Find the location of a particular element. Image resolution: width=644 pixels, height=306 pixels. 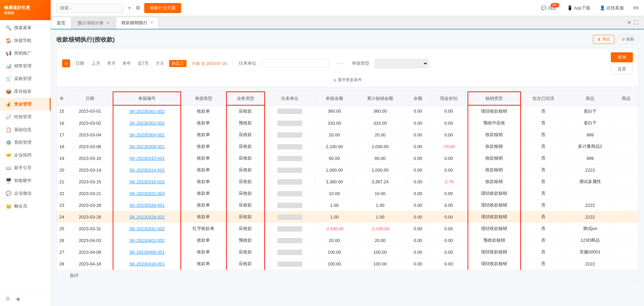

filter-this-month: 本月 is located at coordinates (111, 63).